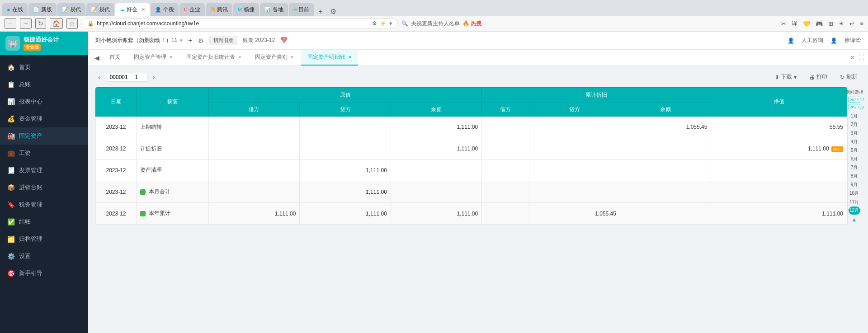 The height and width of the screenshot is (333, 868). Describe the element at coordinates (795, 23) in the screenshot. I see `translate-icon: 译` at that location.